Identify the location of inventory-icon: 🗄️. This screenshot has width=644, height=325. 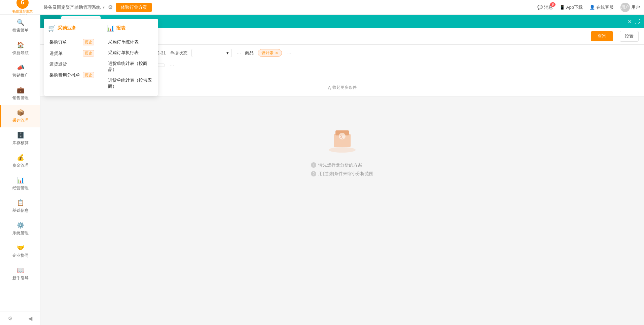
(21, 135).